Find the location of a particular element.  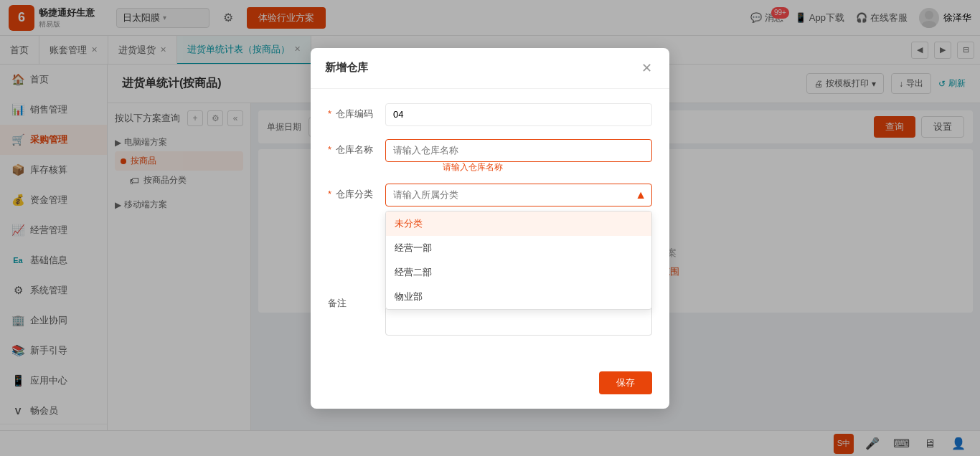

code-input is located at coordinates (519, 115).